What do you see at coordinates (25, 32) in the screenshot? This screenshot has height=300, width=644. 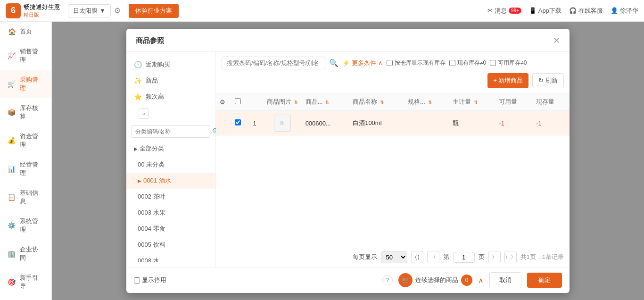 I see `sidebar-item-home: 🏠 首页` at bounding box center [25, 32].